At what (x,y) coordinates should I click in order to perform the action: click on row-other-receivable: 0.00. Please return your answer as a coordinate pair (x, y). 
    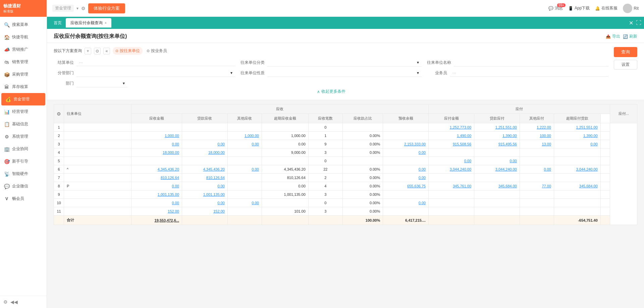
    Looking at the image, I should click on (245, 203).